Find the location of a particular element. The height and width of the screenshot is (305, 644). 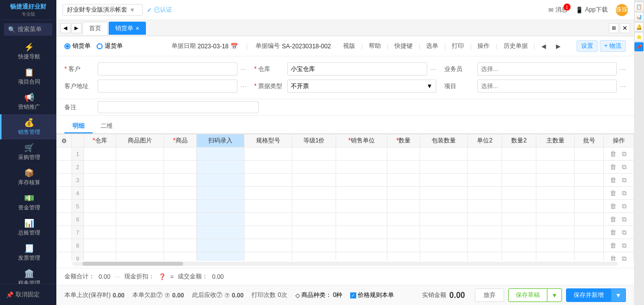

price-check-checkbox is located at coordinates (353, 295).